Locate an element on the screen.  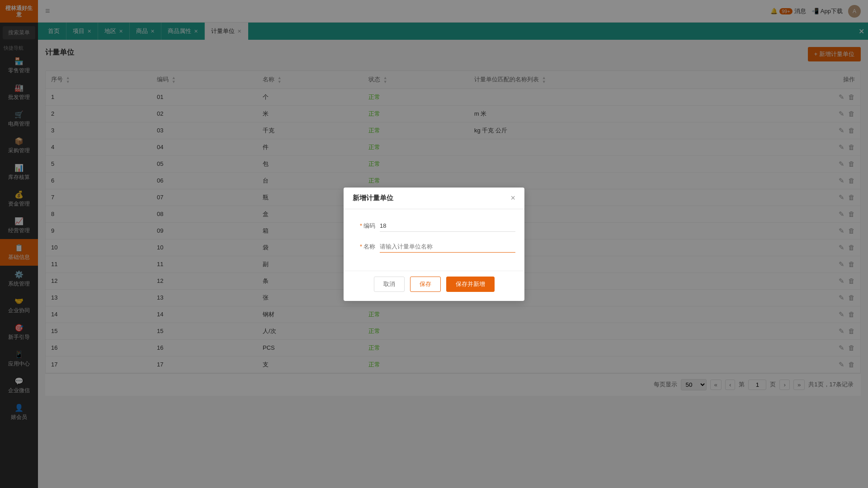
modal-title: 新增计量单位 is located at coordinates (373, 198).